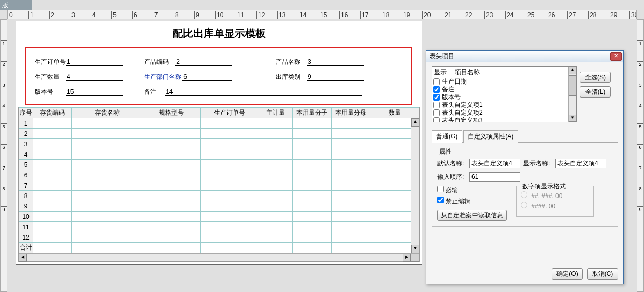 Image resolution: width=644 pixels, height=292 pixels. What do you see at coordinates (26, 123) in the screenshot?
I see `row-number: 1` at bounding box center [26, 123].